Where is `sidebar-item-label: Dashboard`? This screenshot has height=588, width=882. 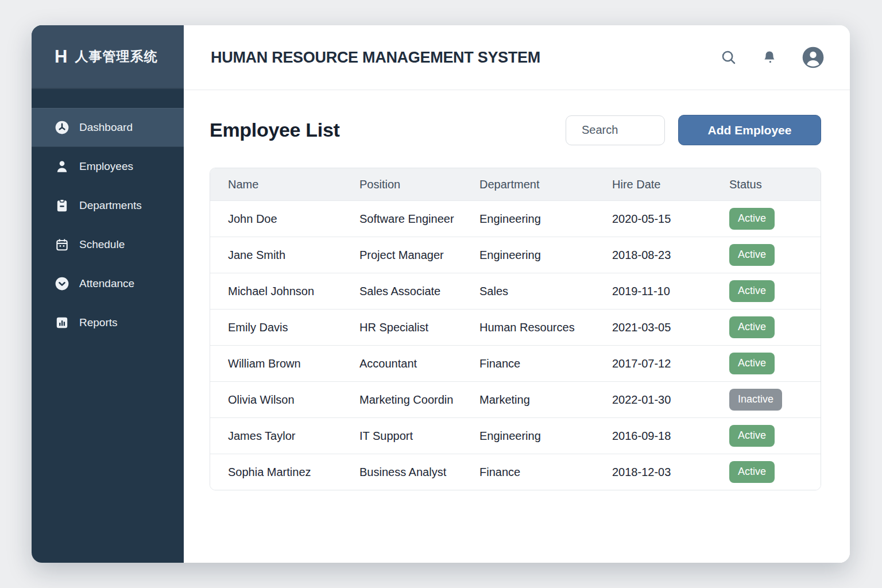
sidebar-item-label: Dashboard is located at coordinates (106, 127).